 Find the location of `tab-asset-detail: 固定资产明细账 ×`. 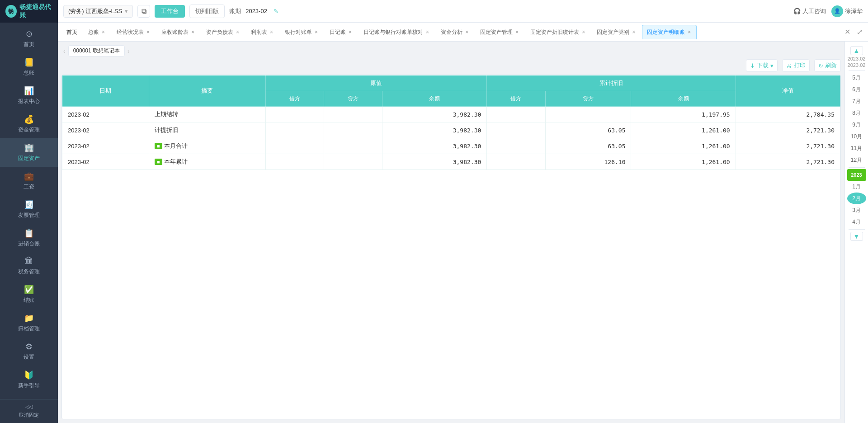

tab-asset-detail: 固定资产明细账 × is located at coordinates (669, 32).